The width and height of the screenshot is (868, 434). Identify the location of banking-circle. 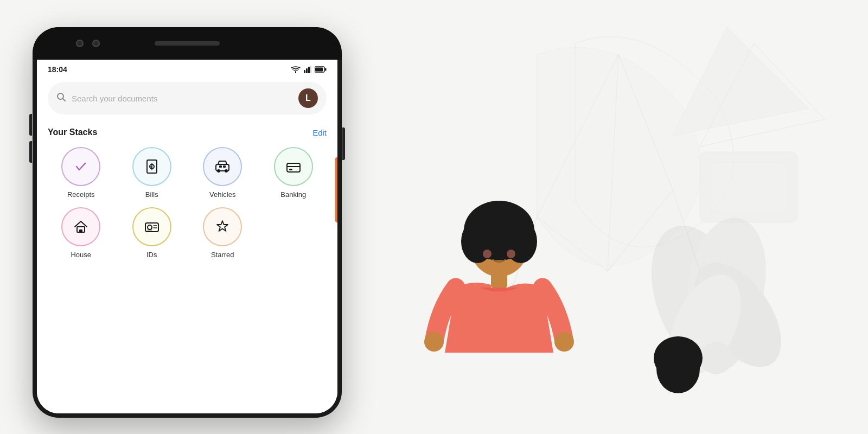
(293, 167).